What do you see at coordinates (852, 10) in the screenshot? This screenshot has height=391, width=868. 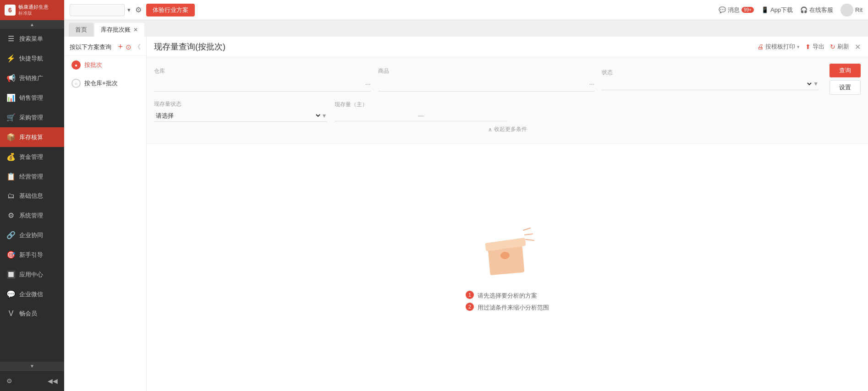 I see `user-avatar-button: Rit` at bounding box center [852, 10].